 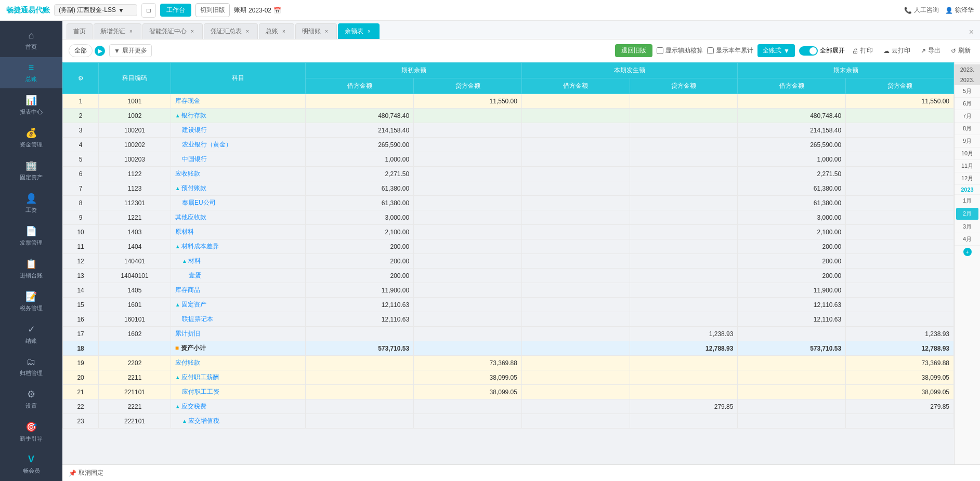 I want to click on sidebar-item-settings: ⚙ 设置, so click(x=31, y=399).